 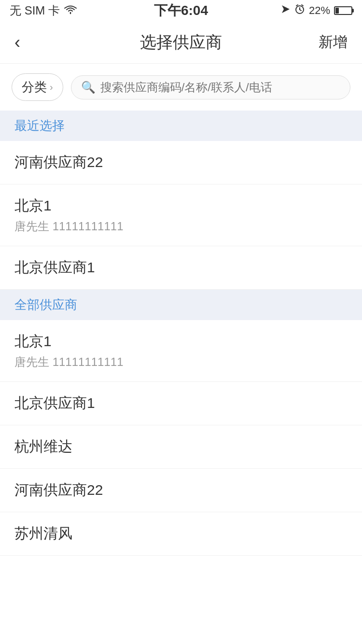 What do you see at coordinates (34, 87) in the screenshot?
I see `category-label: 分类` at bounding box center [34, 87].